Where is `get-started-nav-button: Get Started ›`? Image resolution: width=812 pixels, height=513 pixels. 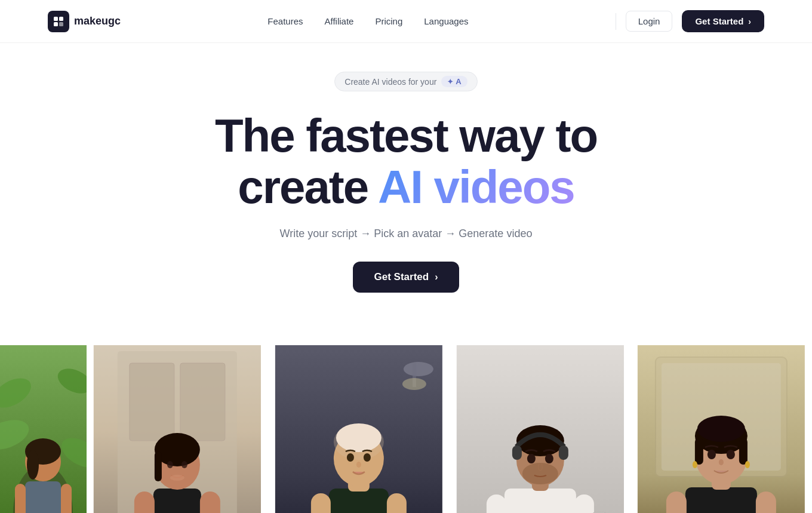
get-started-nav-button: Get Started › is located at coordinates (723, 21).